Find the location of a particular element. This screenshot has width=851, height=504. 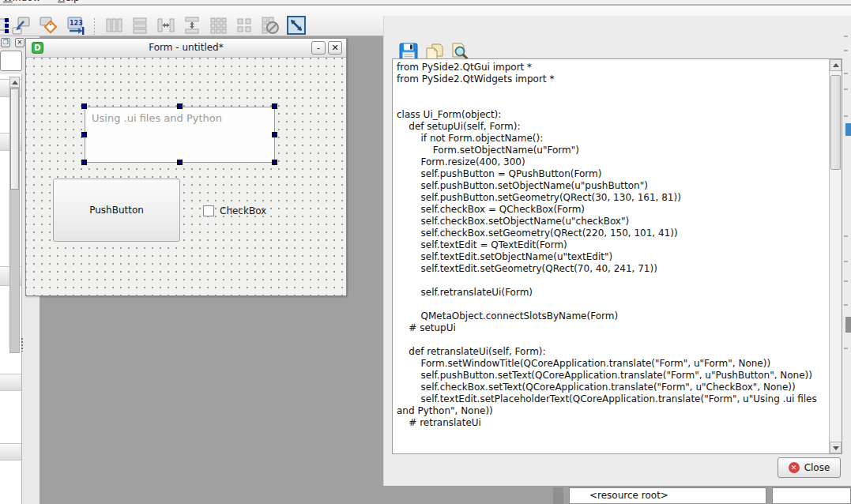

close-button-label: Close is located at coordinates (817, 468).